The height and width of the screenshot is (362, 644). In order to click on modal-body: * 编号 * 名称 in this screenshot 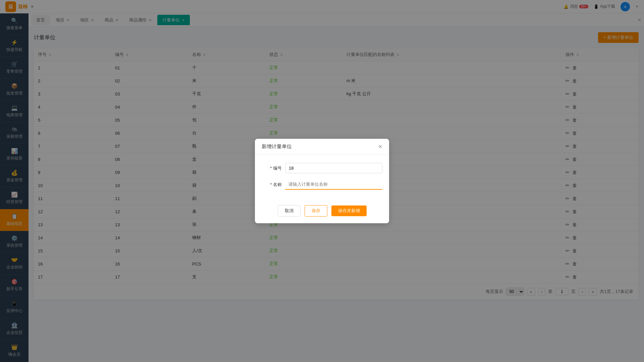, I will do `click(322, 178)`.